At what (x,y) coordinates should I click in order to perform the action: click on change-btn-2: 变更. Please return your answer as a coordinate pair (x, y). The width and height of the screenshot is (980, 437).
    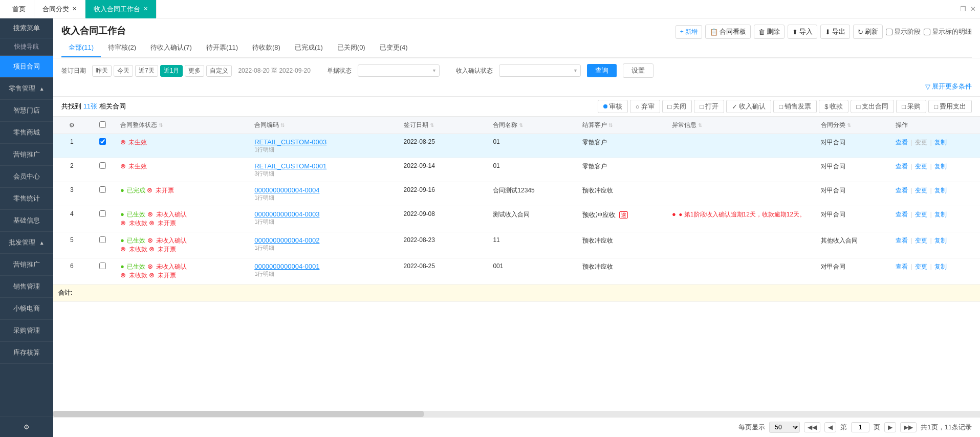
    Looking at the image, I should click on (921, 166).